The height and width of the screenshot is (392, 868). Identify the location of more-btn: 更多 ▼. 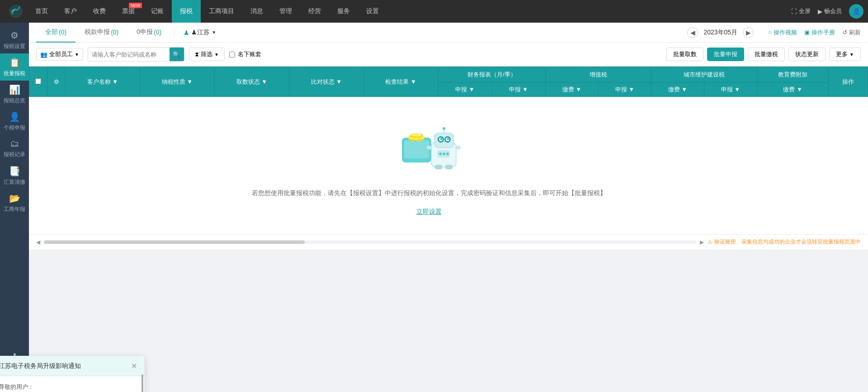
(845, 54).